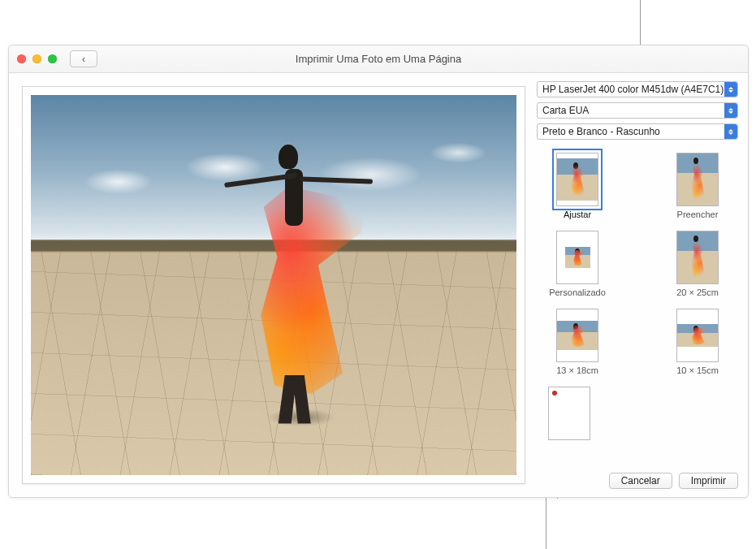 The image size is (756, 549). I want to click on layout-label: 20 × 25cm, so click(698, 292).